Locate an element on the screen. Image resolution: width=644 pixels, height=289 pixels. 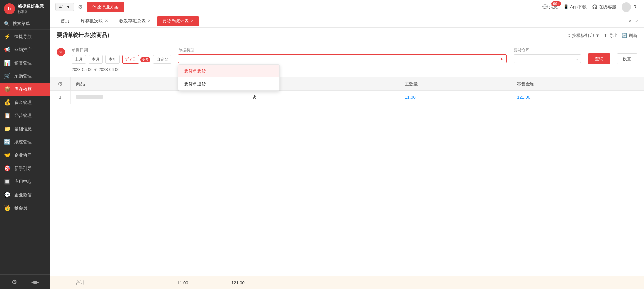
selector-chevron-icon: ▼ is located at coordinates (68, 7).